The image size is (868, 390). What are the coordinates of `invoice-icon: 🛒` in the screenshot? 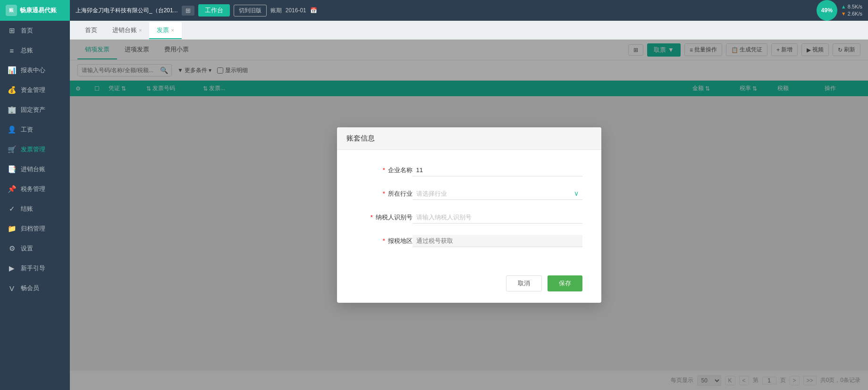 It's located at (12, 149).